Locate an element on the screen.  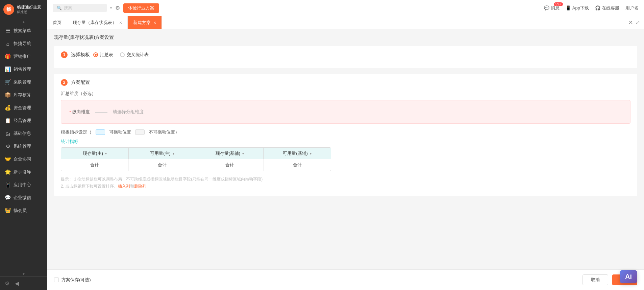
dimension-area: * 纵向维度 —— 请选择分组维度 is located at coordinates (346, 112).